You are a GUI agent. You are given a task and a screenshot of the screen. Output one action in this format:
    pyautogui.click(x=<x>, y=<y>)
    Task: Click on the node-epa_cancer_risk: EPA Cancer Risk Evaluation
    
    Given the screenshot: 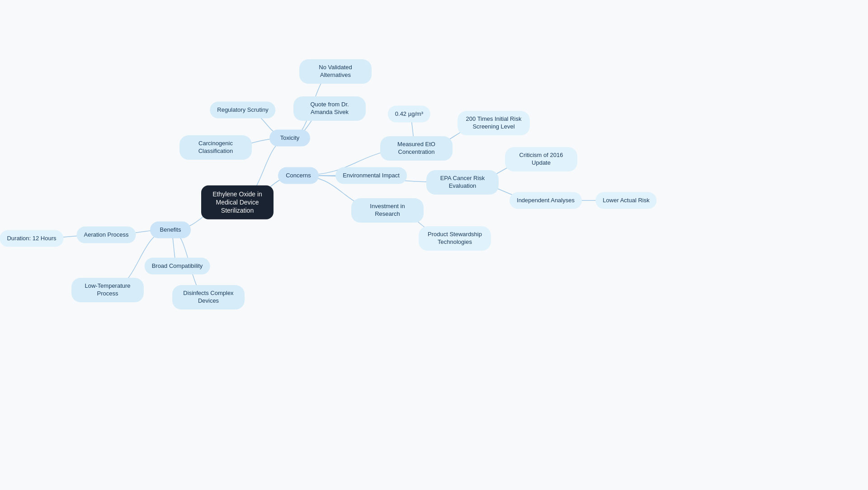 What is the action you would take?
    pyautogui.click(x=462, y=182)
    